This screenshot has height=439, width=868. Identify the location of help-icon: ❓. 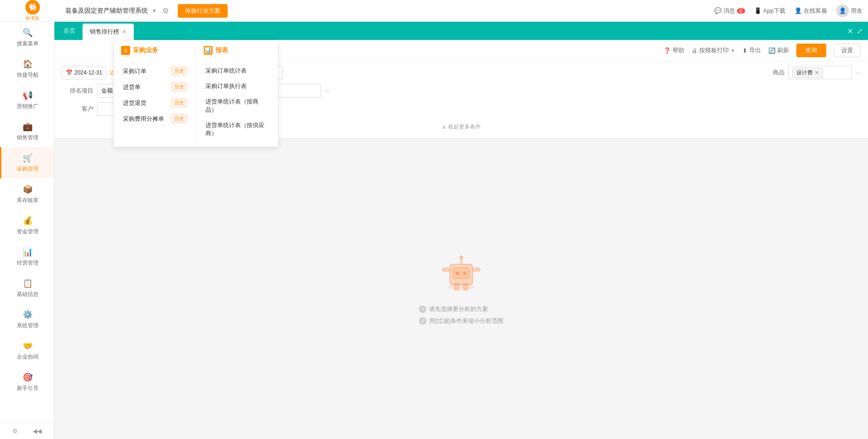
(667, 51).